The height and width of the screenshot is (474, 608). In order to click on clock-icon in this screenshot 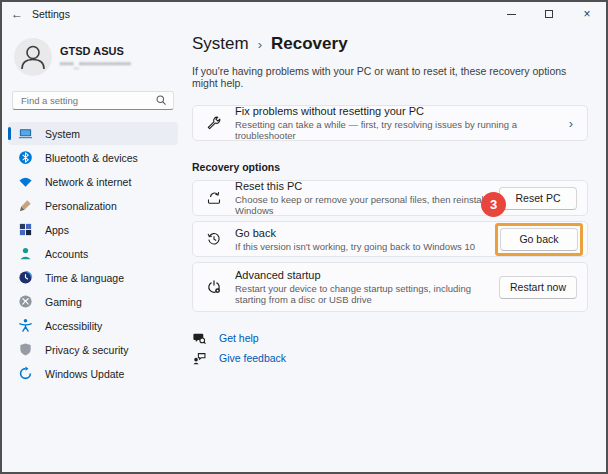, I will do `click(26, 278)`.